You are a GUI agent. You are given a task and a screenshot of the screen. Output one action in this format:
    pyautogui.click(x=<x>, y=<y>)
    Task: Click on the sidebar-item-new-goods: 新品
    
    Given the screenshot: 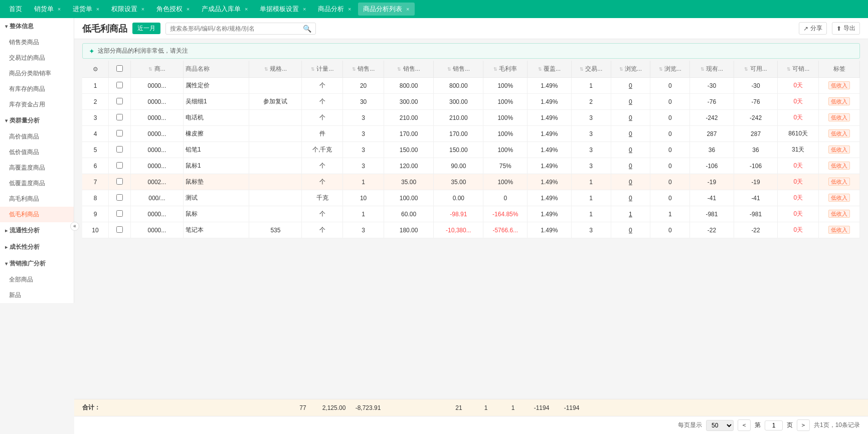 What is the action you would take?
    pyautogui.click(x=37, y=295)
    